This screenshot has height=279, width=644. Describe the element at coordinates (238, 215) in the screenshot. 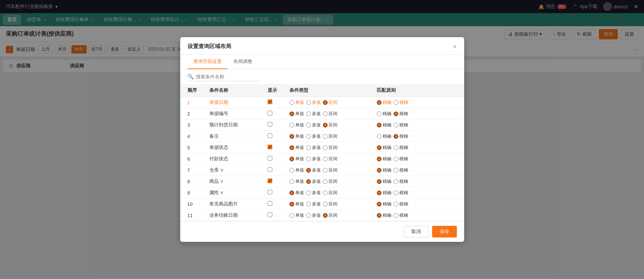

I see `row-name: 业务结账日期` at that location.